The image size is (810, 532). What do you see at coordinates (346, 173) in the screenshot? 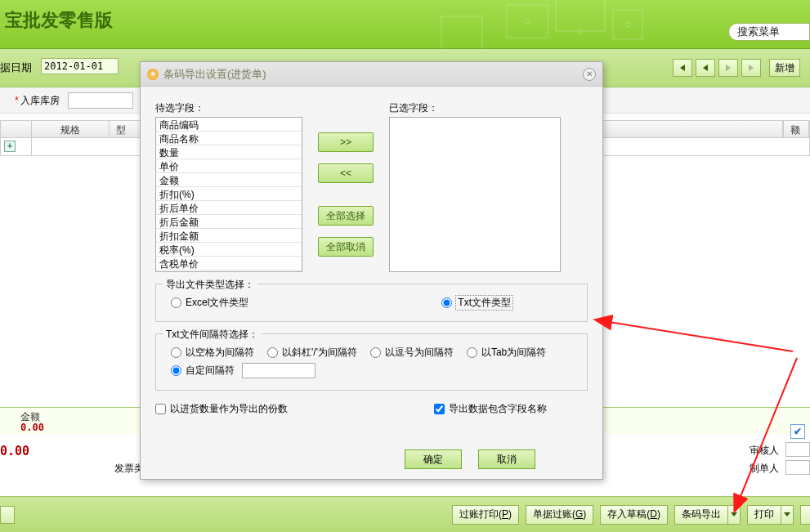
I see `move-left-button: <<` at bounding box center [346, 173].